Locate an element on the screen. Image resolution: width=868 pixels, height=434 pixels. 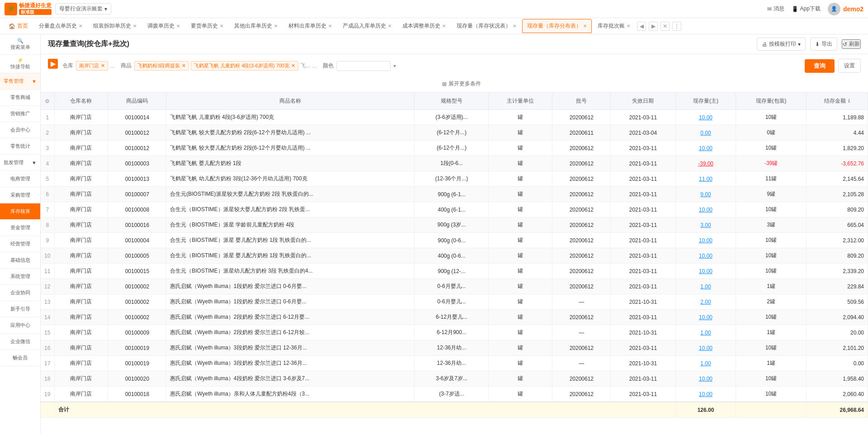
sidebar-item-member2: 畅会员 is located at coordinates (20, 358).